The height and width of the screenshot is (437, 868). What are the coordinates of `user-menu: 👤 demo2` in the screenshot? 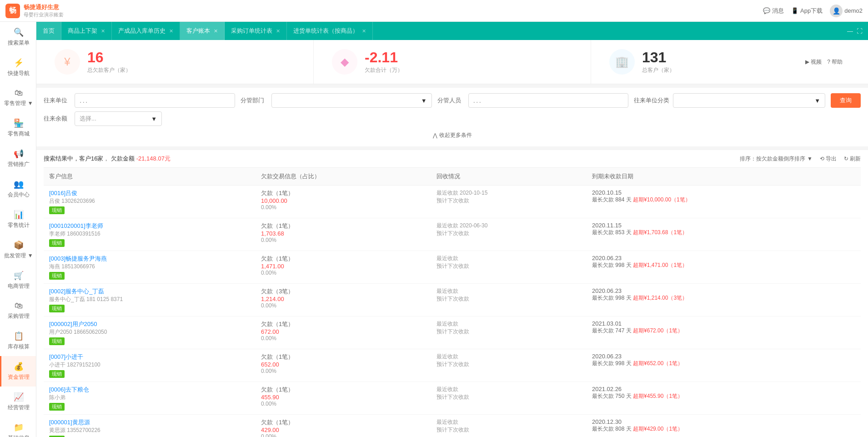 It's located at (846, 11).